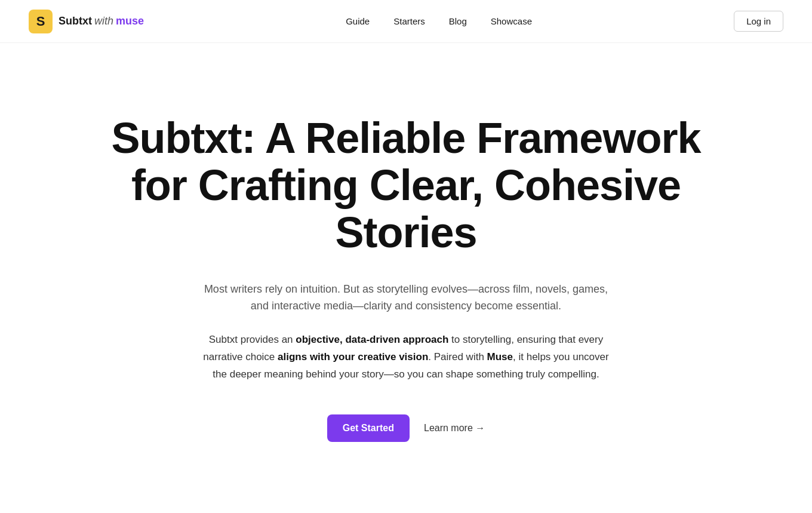 This screenshot has height=513, width=812. What do you see at coordinates (102, 21) in the screenshot?
I see `logo-text: Subtxtwithmuse` at bounding box center [102, 21].